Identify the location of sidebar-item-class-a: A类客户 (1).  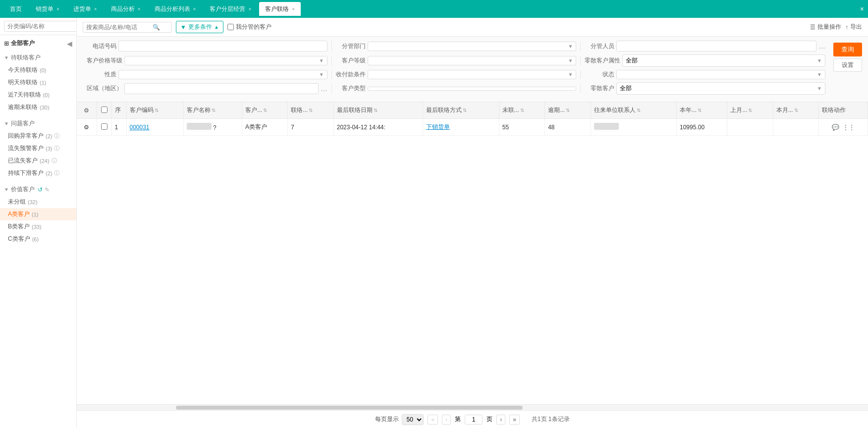
(38, 214).